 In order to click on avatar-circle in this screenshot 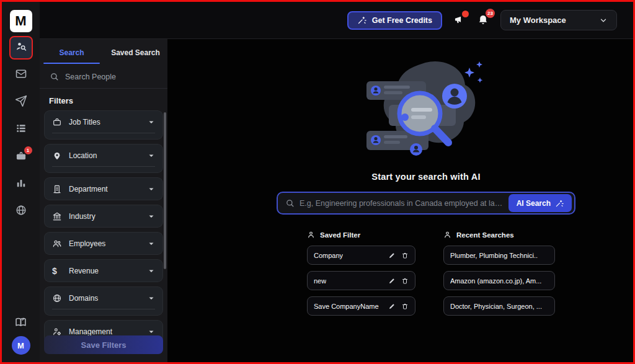, I will do `click(455, 96)`.